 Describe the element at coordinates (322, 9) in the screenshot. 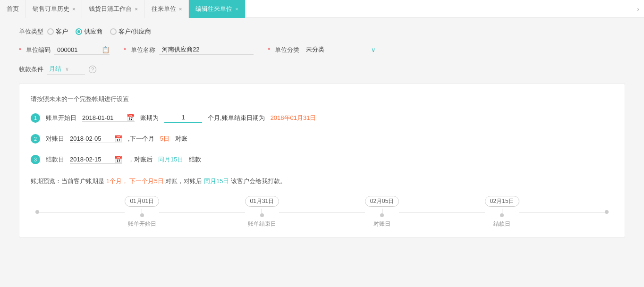

I see `tab-bar: 首页 销售订单历史 × 钱货日清工作台 × 往来单位 × 编辑往来单位 × ›` at that location.